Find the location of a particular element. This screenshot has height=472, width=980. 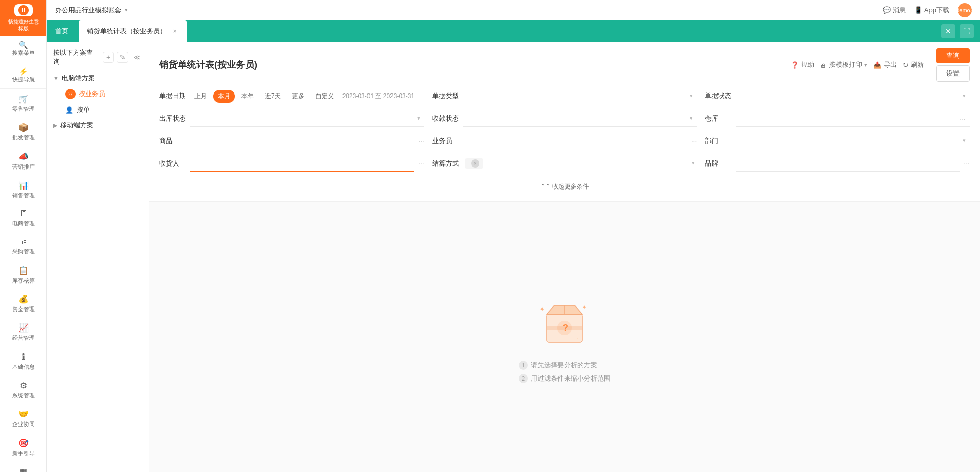

empty-hint-1-text: 请先选择要分析的方案 is located at coordinates (564, 365).